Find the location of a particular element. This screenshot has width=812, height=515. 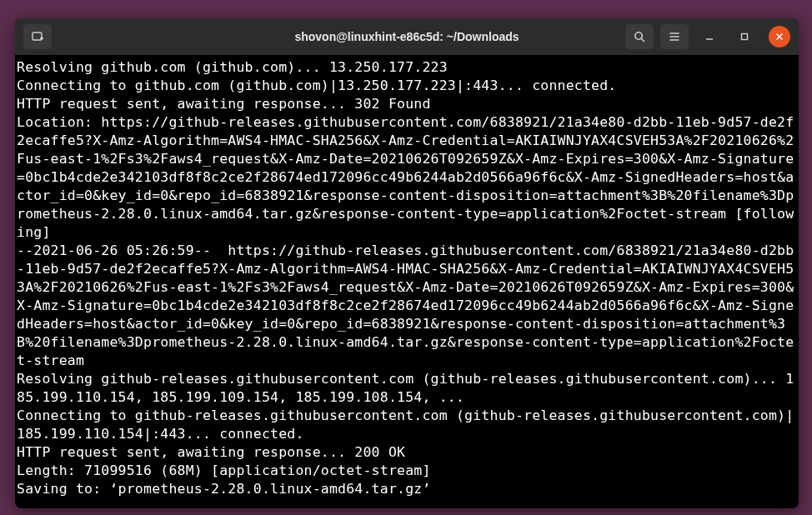

minimize-icon is located at coordinates (709, 37).